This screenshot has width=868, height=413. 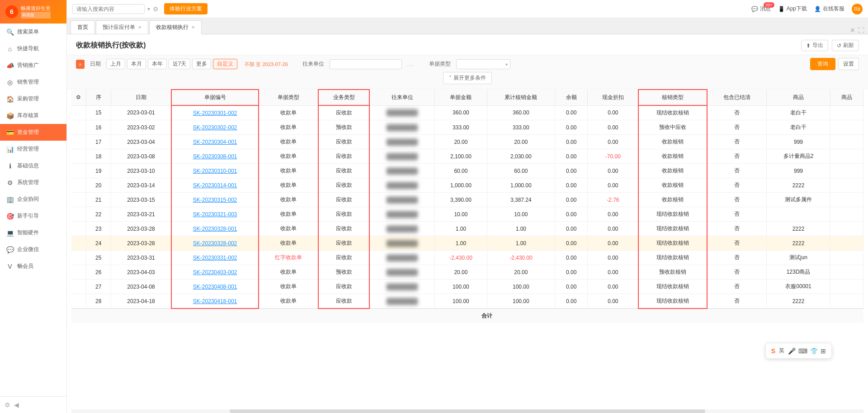 What do you see at coordinates (215, 113) in the screenshot?
I see `doc-no-link: SK-20230301-002` at bounding box center [215, 113].